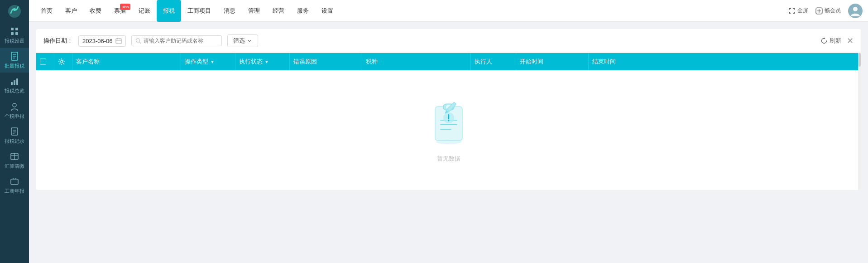 This screenshot has width=868, height=263. What do you see at coordinates (14, 56) in the screenshot?
I see `piliang-baoshui-icon` at bounding box center [14, 56].